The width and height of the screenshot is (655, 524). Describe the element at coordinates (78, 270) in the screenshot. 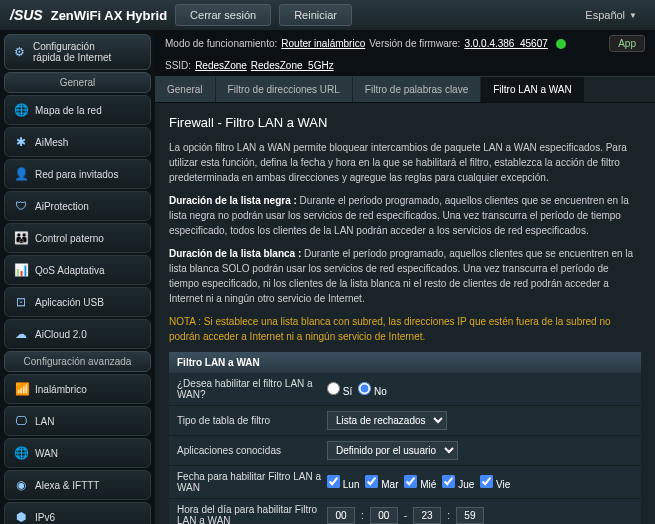

I see `sidebar-item-qos: 📊QoS Adaptativa` at that location.